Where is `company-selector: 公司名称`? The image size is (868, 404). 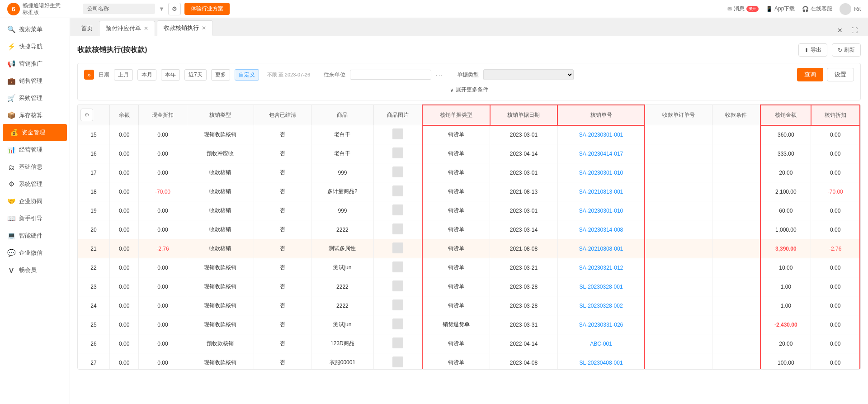 company-selector: 公司名称 is located at coordinates (119, 9).